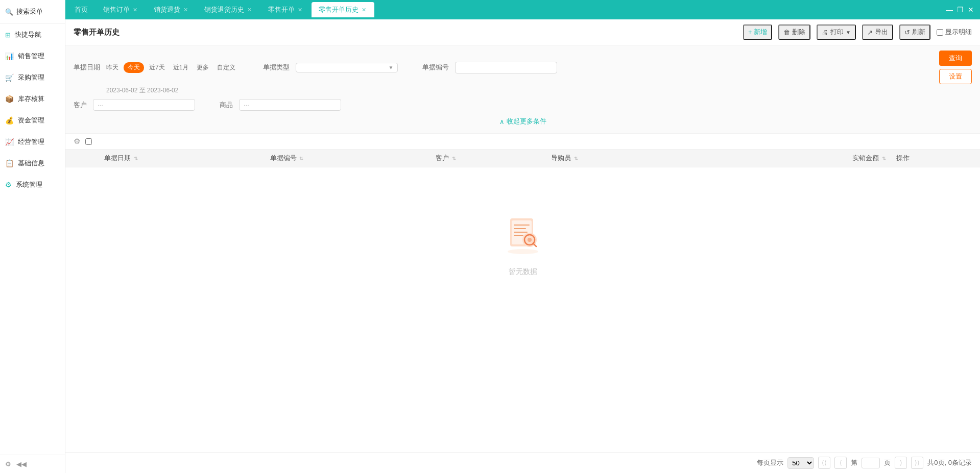  I want to click on search-icon: 🔍, so click(9, 12).